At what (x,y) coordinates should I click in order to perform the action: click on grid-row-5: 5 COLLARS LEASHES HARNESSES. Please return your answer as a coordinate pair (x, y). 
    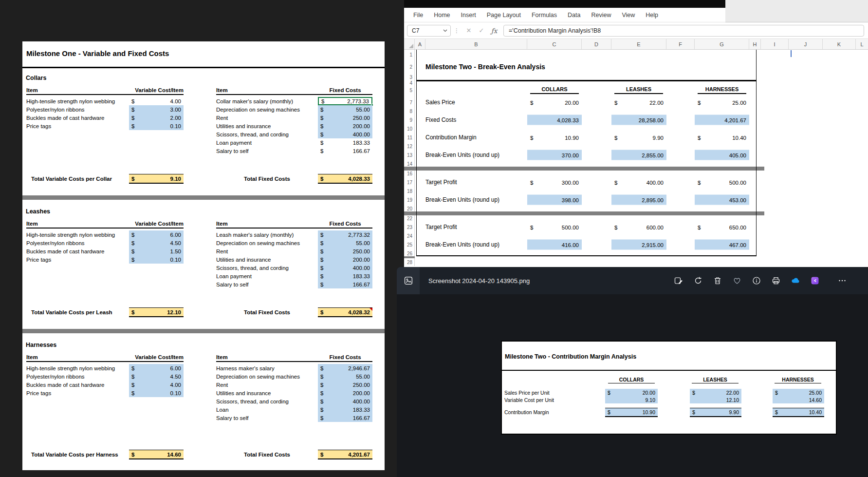
    Looking at the image, I should click on (636, 90).